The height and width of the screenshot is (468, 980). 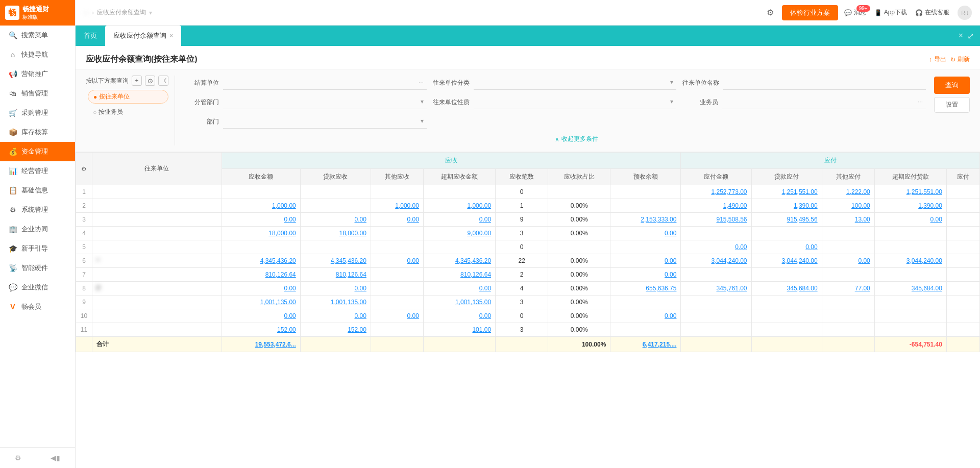 I want to click on sidebar-item-system: ⚙ 系统管理, so click(x=38, y=210).